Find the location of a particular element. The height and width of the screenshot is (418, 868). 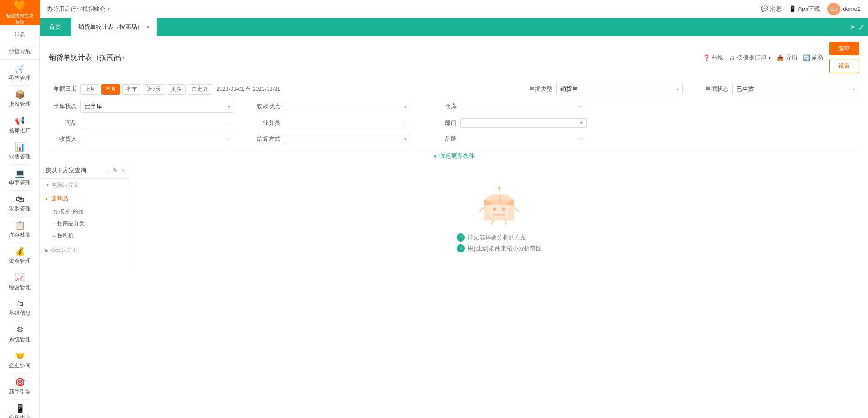

sidebar-item-12: 🎯新手引导 is located at coordinates (20, 387).